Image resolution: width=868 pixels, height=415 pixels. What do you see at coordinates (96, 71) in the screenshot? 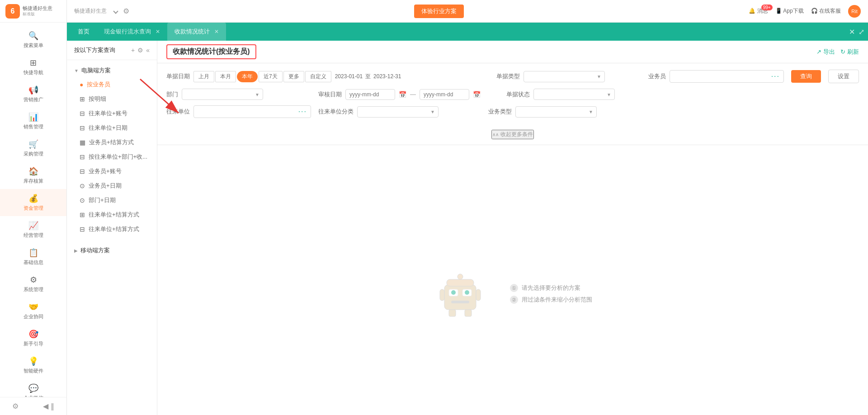
I see `plan-section-desktop-label: 电脑端方案` at bounding box center [96, 71].